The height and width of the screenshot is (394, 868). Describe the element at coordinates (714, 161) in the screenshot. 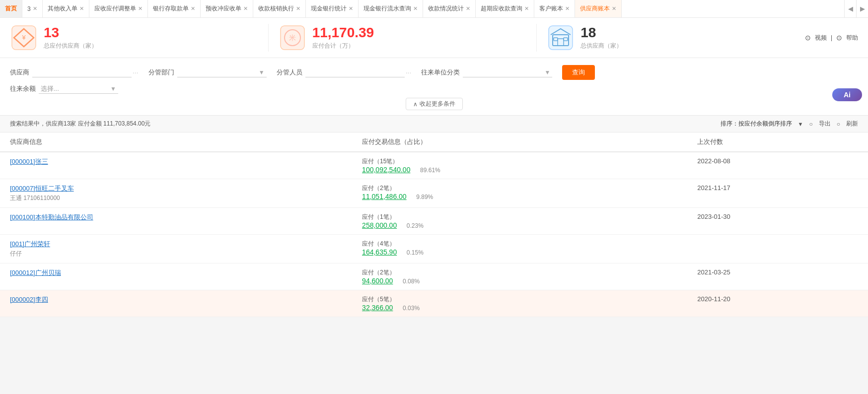

I see `last-pay-date: 2022-08-08` at that location.